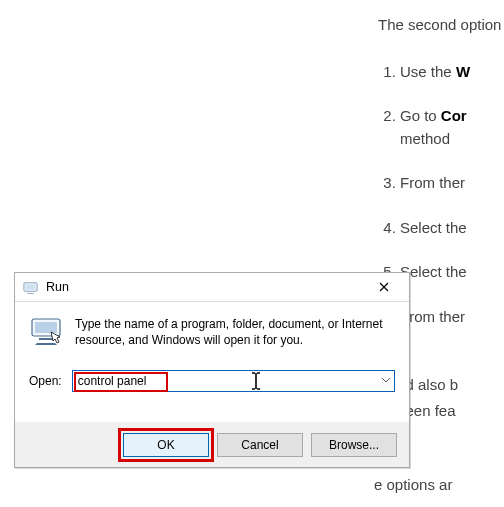 Image resolution: width=504 pixels, height=507 pixels. Describe the element at coordinates (46, 381) in the screenshot. I see `open-label: Open:` at that location.